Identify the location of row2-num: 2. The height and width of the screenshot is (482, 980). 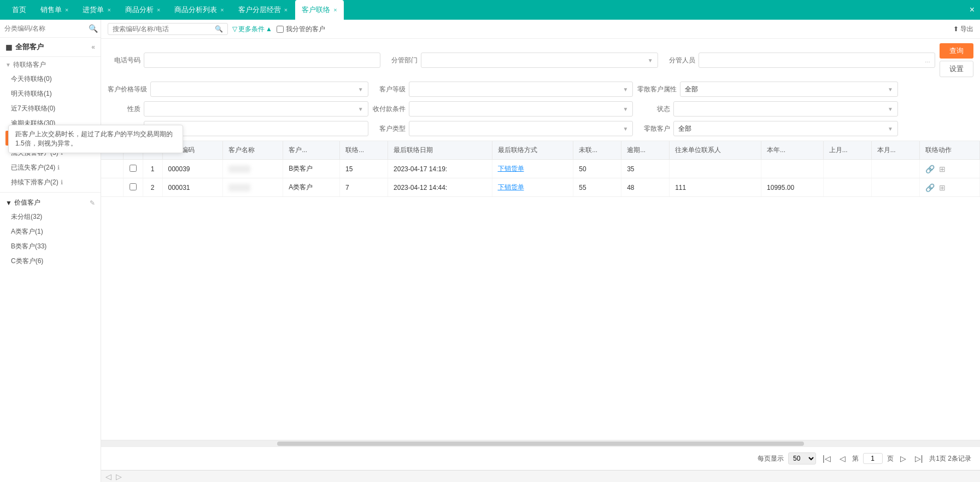
(152, 188).